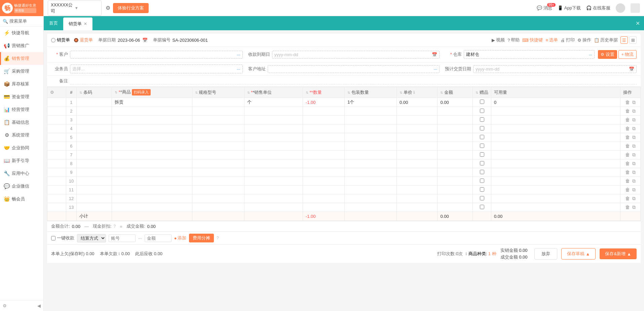  I want to click on row-delete-2: 🗑, so click(628, 120).